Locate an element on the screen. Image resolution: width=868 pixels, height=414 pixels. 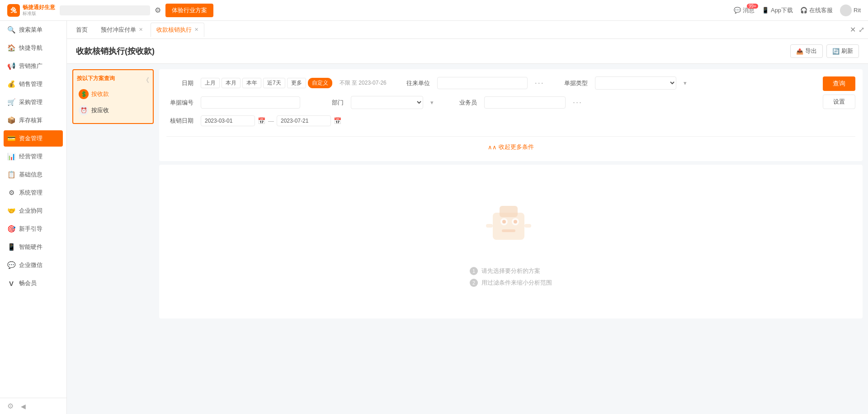
sidebar-item-operation: 📊 经营管理 is located at coordinates (33, 157).